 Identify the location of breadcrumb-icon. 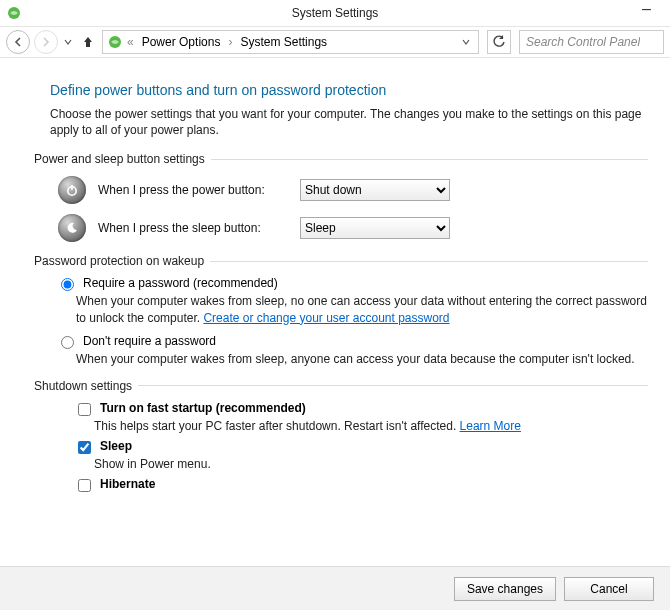
(115, 42).